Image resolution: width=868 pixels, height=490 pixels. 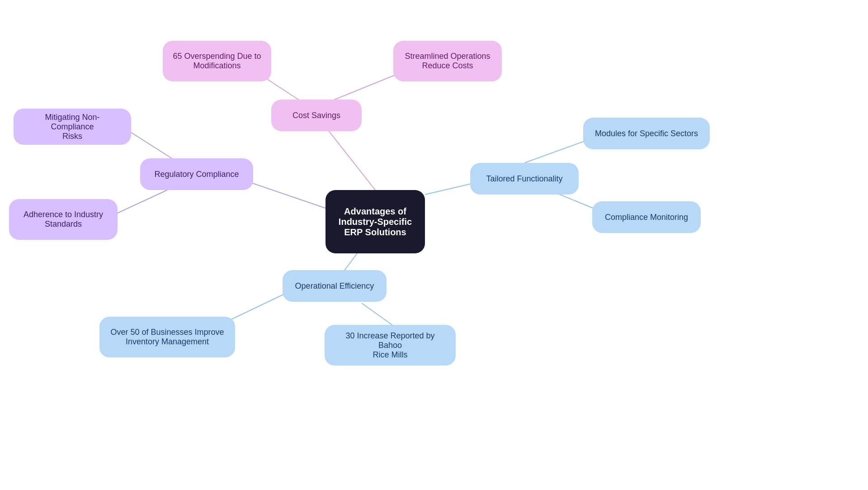 What do you see at coordinates (167, 337) in the screenshot?
I see `inventory-label: Over 50 of Businesses ImproveInventory M…` at bounding box center [167, 337].